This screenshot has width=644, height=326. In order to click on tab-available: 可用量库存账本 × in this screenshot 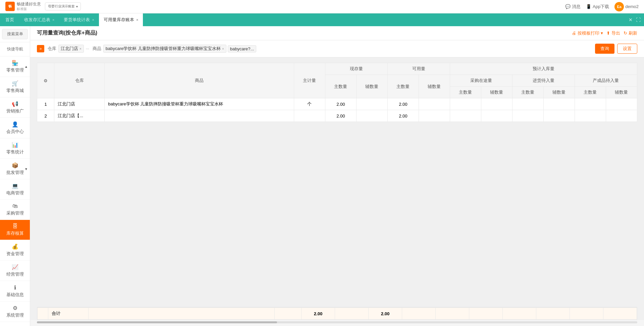, I will do `click(121, 20)`.